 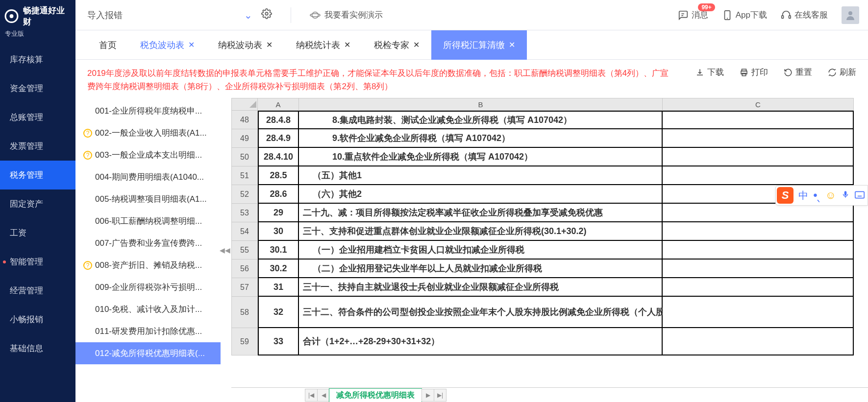 I want to click on tab-4: 税检专家✕, so click(x=397, y=45).